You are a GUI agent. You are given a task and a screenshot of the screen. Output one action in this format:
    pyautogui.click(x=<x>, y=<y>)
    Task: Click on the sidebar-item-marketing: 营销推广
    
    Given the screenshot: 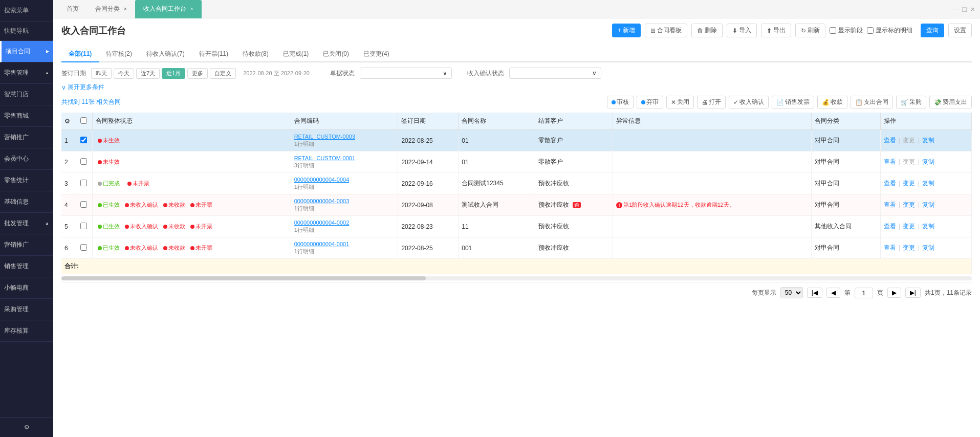 What is the action you would take?
    pyautogui.click(x=27, y=138)
    